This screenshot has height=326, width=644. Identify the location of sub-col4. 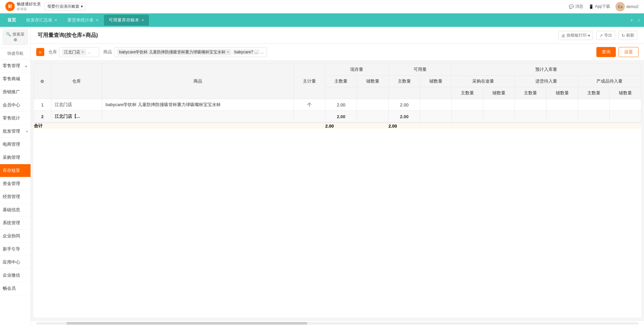
(436, 93).